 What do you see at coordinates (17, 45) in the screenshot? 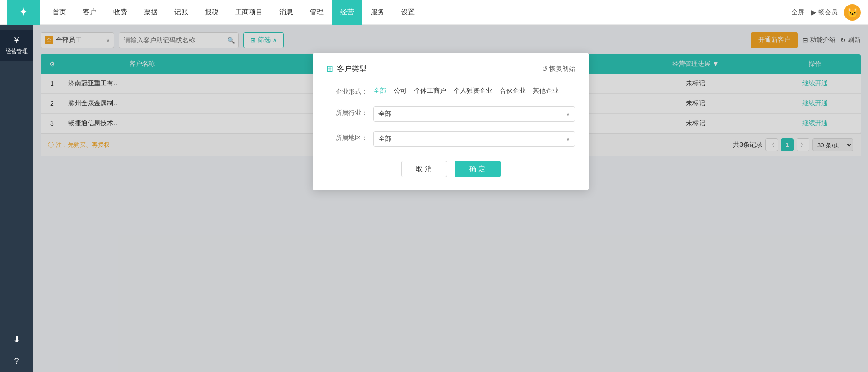
I see `sidebar-item-operation: ¥ 经营管理` at bounding box center [17, 45].